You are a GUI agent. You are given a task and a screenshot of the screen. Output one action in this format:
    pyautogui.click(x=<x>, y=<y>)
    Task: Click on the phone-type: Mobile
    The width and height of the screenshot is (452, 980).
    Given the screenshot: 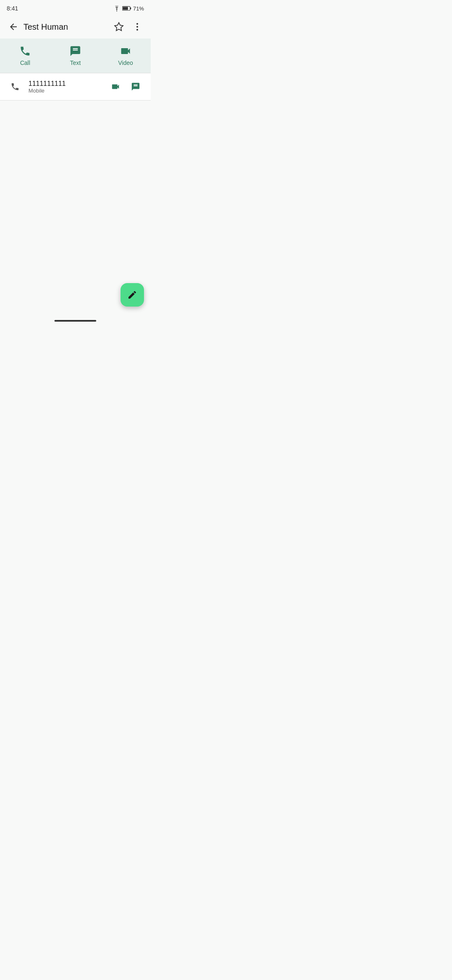 What is the action you would take?
    pyautogui.click(x=68, y=90)
    